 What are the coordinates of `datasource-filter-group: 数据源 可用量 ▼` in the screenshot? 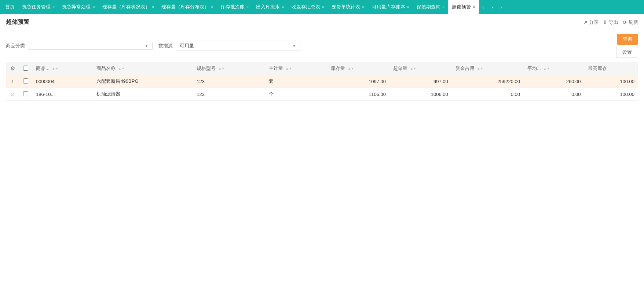 It's located at (230, 46).